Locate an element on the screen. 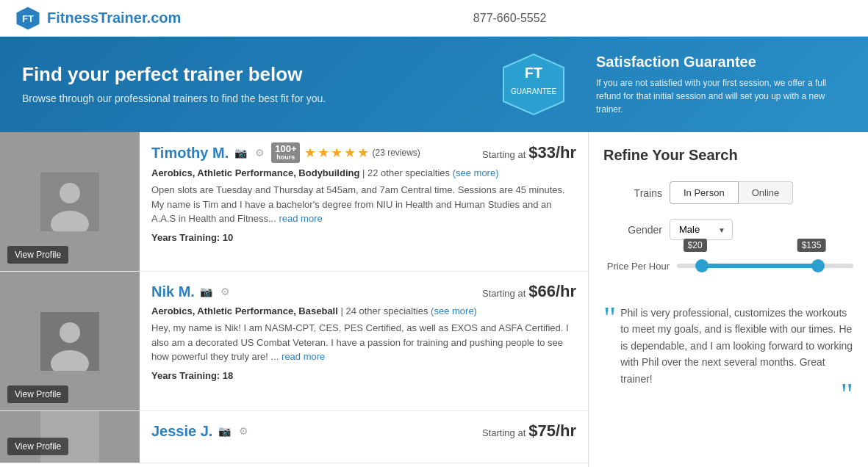 This screenshot has width=868, height=467. banner-title: Find your perfect trainer below is located at coordinates (247, 75).